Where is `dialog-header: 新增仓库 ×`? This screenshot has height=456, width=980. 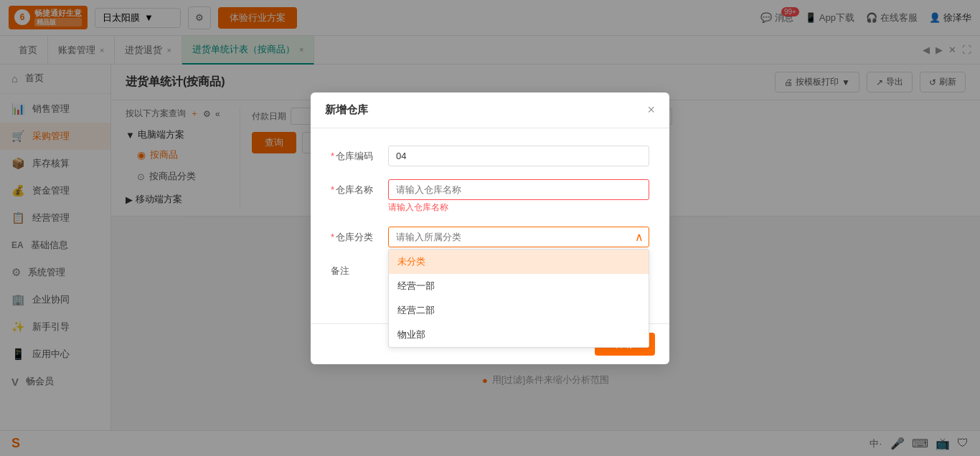
dialog-header: 新增仓库 × is located at coordinates (490, 110).